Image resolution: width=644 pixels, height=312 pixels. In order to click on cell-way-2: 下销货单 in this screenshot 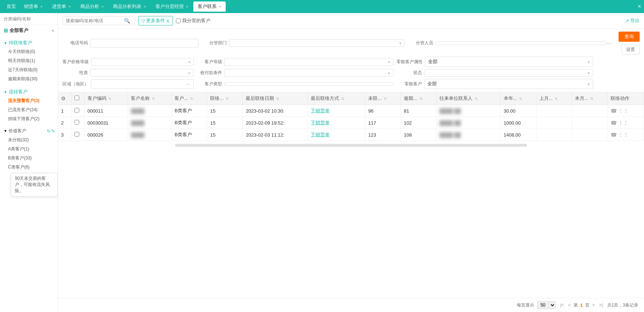, I will do `click(337, 135)`.